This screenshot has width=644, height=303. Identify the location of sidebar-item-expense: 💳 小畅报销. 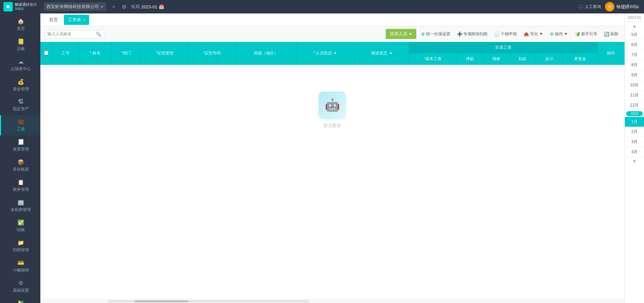
(20, 266).